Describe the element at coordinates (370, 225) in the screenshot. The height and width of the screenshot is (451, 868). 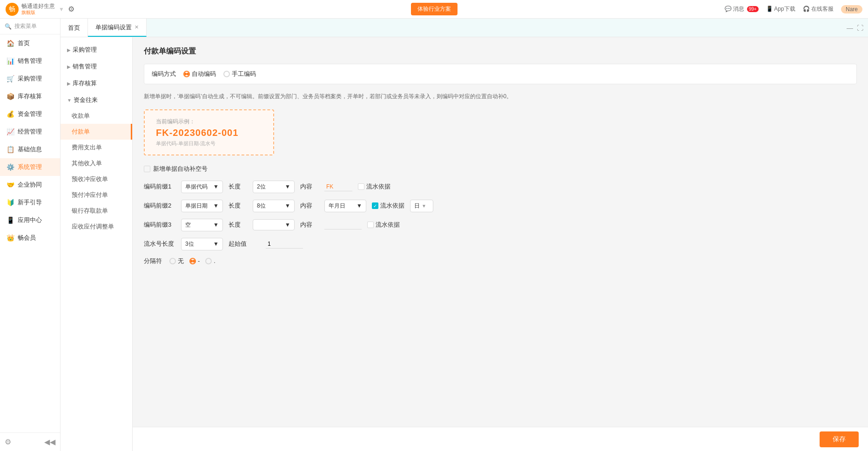
I see `stream3-checkbox` at that location.